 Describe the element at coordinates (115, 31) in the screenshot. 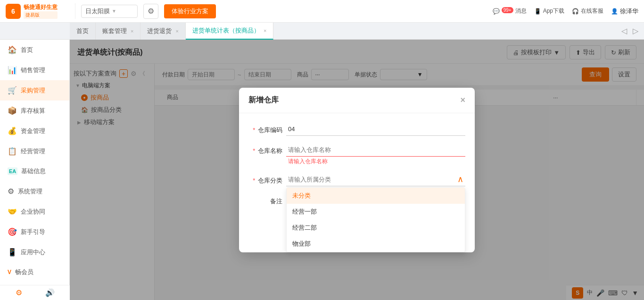

I see `tab-accounts-label: 账套管理` at that location.